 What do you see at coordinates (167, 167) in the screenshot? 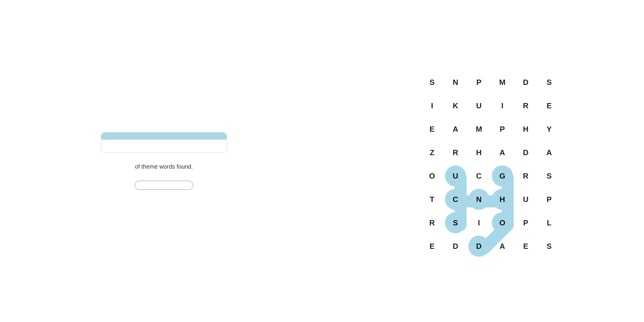
I see `progress-suffix: theme words found.` at bounding box center [167, 167].